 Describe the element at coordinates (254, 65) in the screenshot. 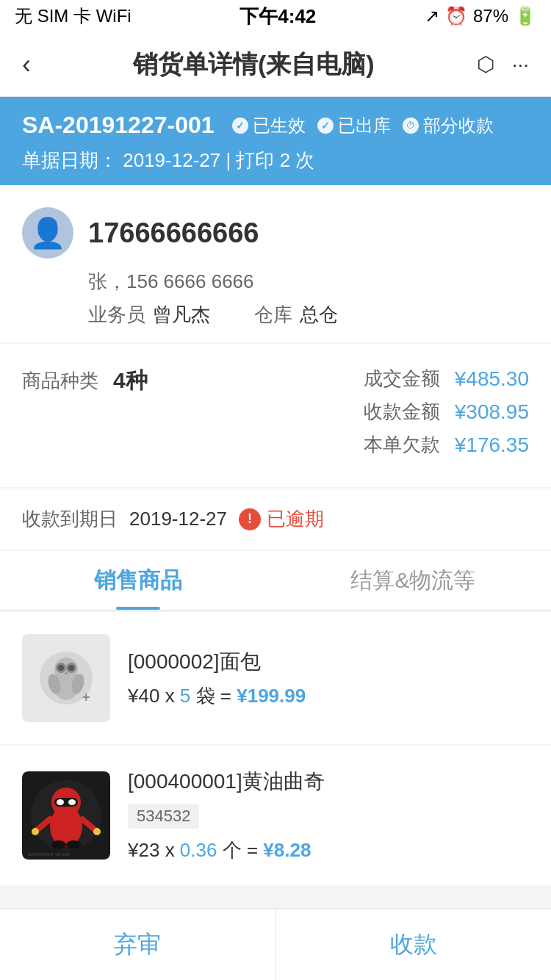

I see `nav-title: 销货单详情(来自电脑)` at that location.